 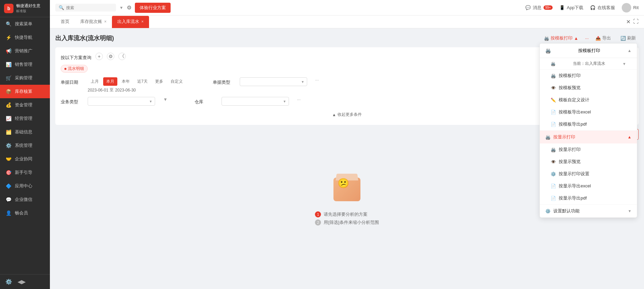 What do you see at coordinates (74, 69) in the screenshot?
I see `filter-tag-flow-detail: 流水明细` at bounding box center [74, 69].